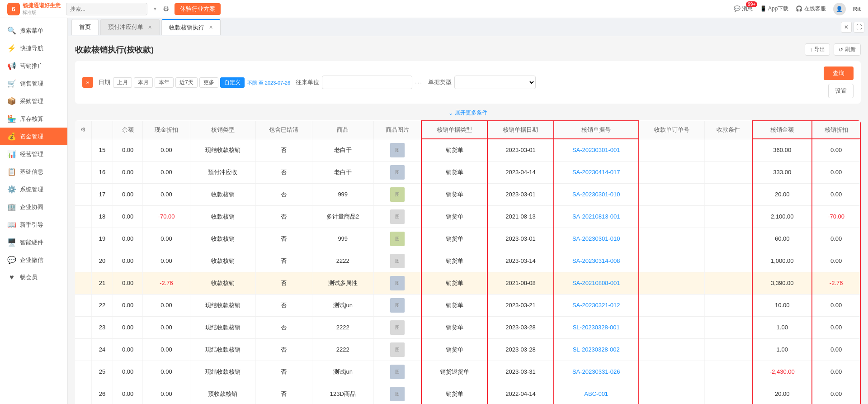  I want to click on bill-no-link: SA-20210808-001, so click(596, 283).